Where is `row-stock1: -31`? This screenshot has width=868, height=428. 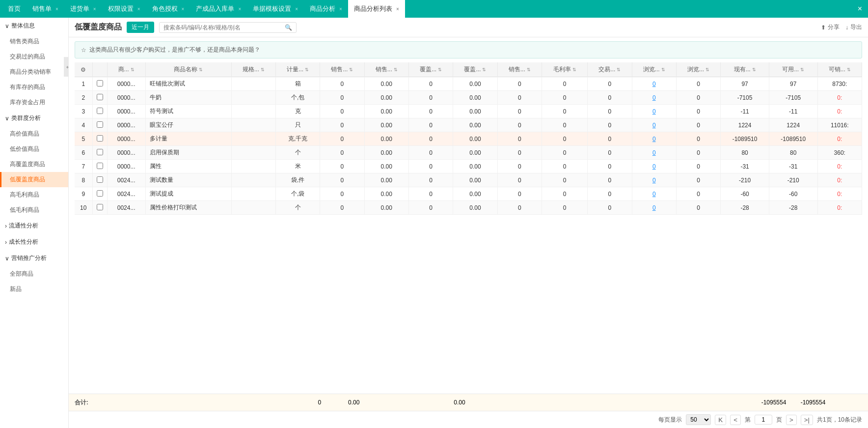 row-stock1: -31 is located at coordinates (745, 167).